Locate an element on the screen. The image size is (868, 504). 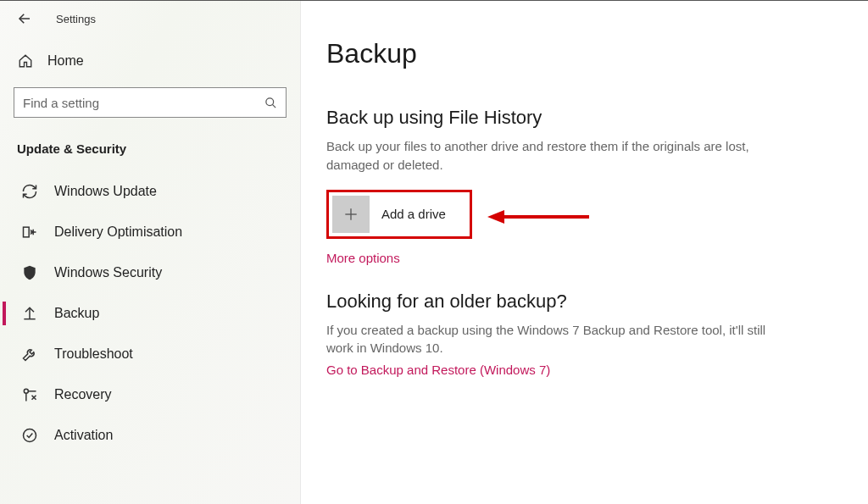
wrench-icon is located at coordinates (30, 354).